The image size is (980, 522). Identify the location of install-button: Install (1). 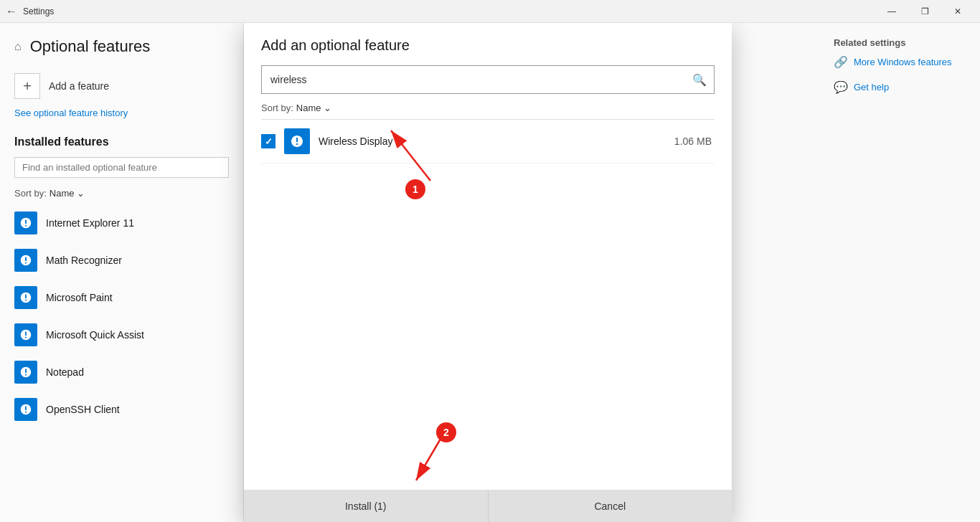
(366, 506).